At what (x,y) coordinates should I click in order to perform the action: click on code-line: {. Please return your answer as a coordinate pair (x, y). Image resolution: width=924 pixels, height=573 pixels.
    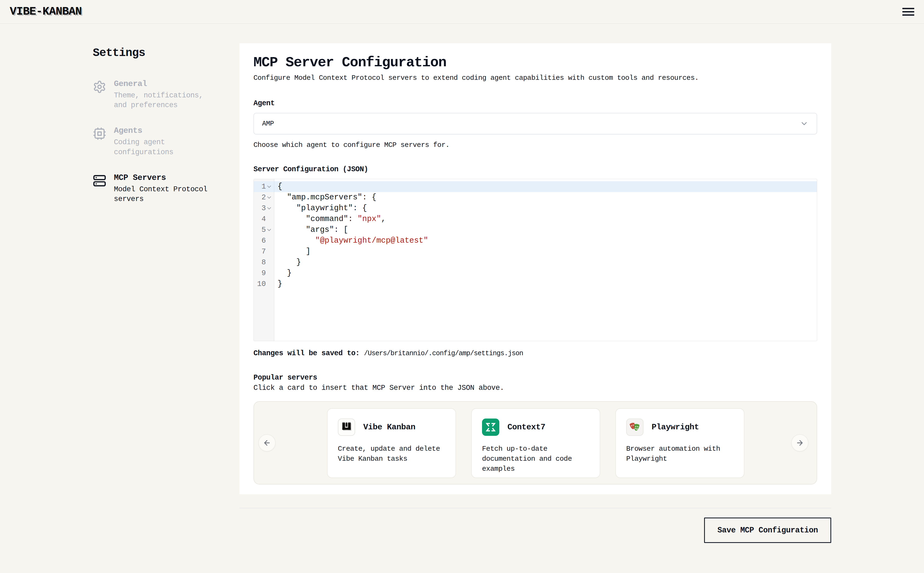
    Looking at the image, I should click on (546, 186).